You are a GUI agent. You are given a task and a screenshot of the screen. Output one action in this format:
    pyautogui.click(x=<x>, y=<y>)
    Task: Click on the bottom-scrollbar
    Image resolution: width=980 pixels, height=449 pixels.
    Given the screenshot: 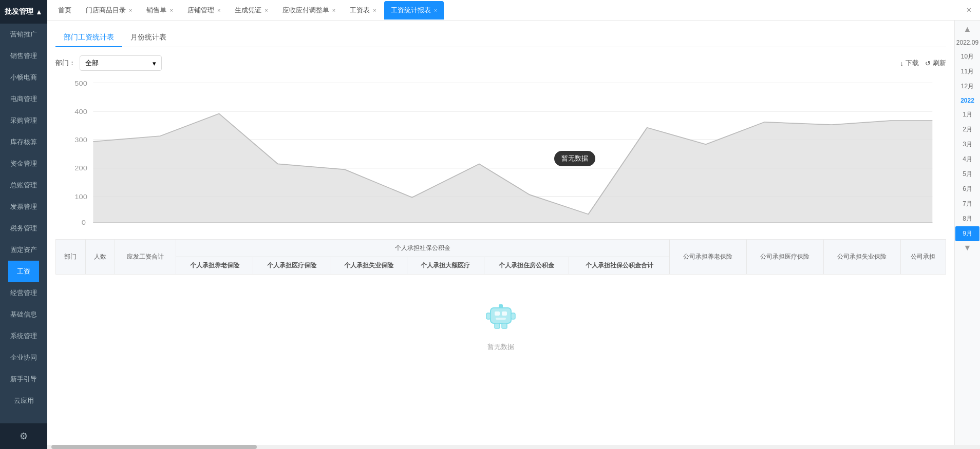 What is the action you would take?
    pyautogui.click(x=514, y=447)
    